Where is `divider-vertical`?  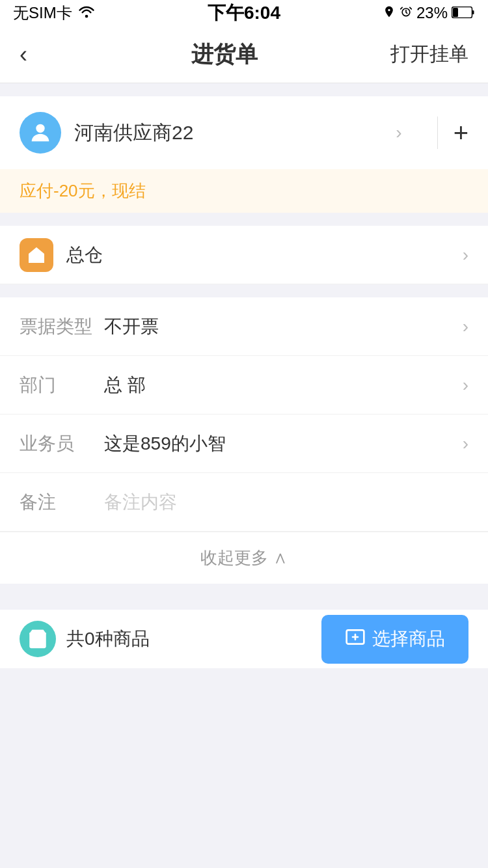 divider-vertical is located at coordinates (437, 133).